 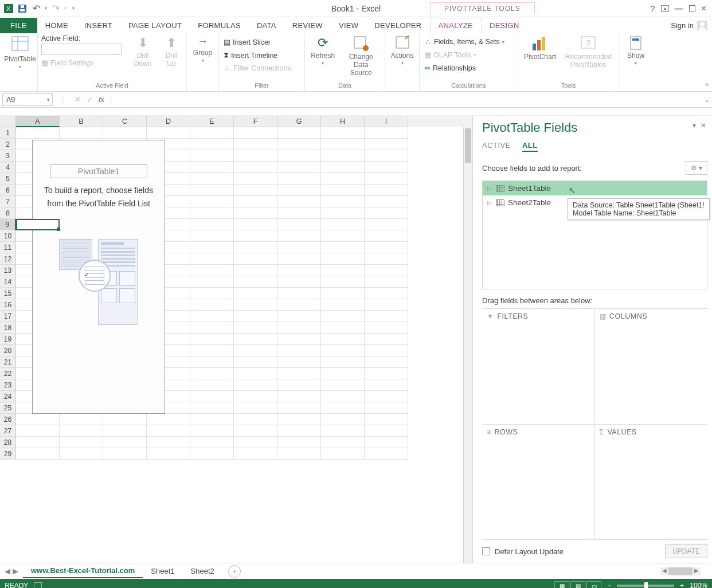 What do you see at coordinates (651, 483) in the screenshot?
I see `area-values: ΣVALUES` at bounding box center [651, 483].